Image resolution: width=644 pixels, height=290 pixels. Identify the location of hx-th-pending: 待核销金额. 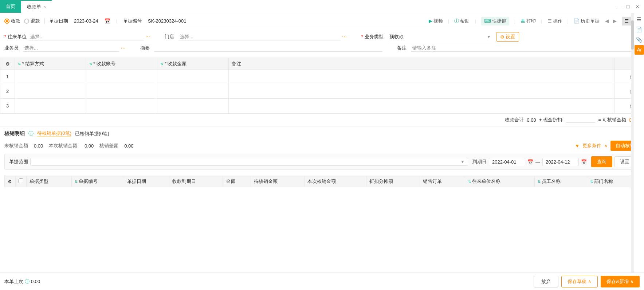
(278, 181).